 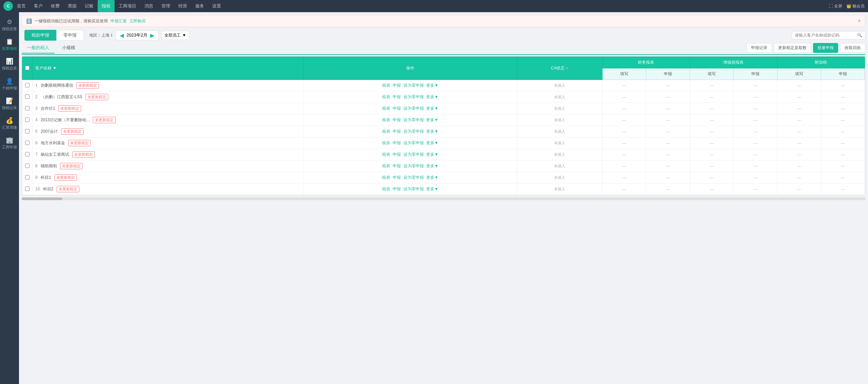 I want to click on sidebar-item-tax-records: 📝 报税记录, so click(x=9, y=104).